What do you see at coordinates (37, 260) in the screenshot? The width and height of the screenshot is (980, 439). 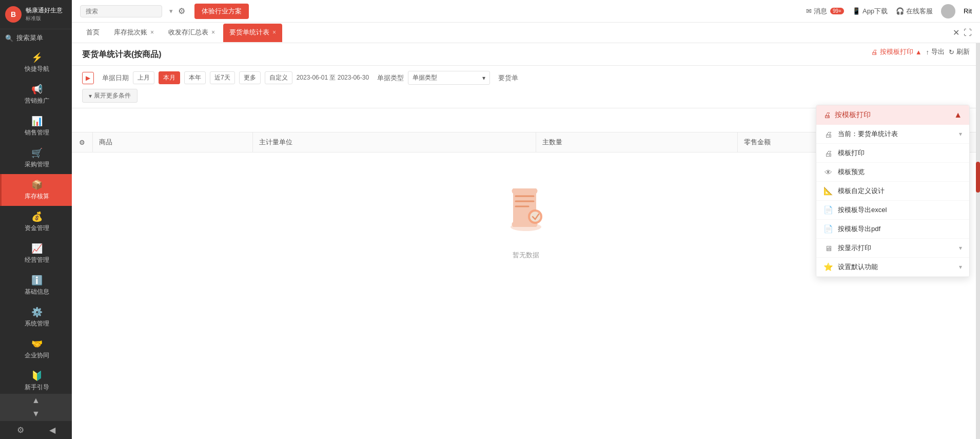 I see `sidebar-item-label: 经营管理` at bounding box center [37, 260].